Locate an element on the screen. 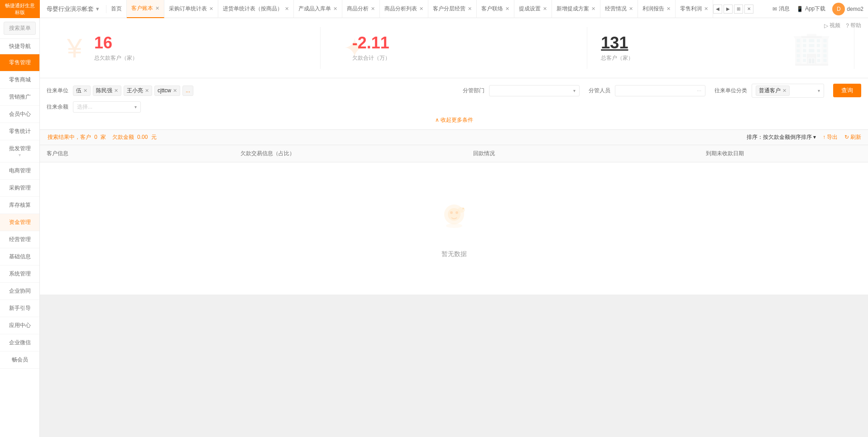  refresh-icon: ↻ is located at coordinates (847, 137).